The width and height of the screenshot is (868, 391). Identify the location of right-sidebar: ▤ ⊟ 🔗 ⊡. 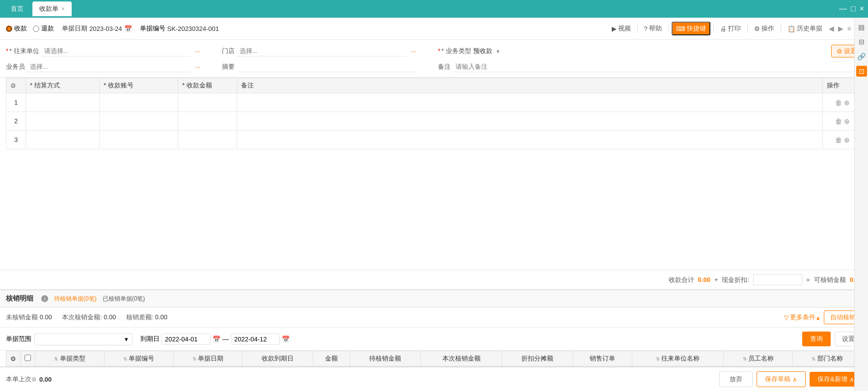
(861, 204).